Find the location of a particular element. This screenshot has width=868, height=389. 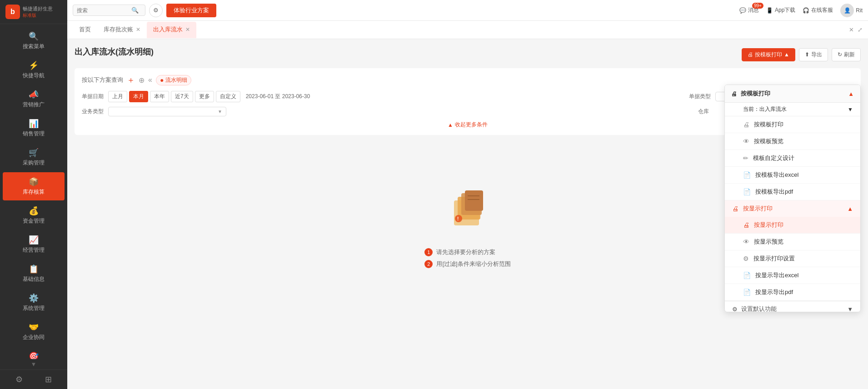

sidebar-item-inventory: 📦 库存核算 is located at coordinates (34, 186).